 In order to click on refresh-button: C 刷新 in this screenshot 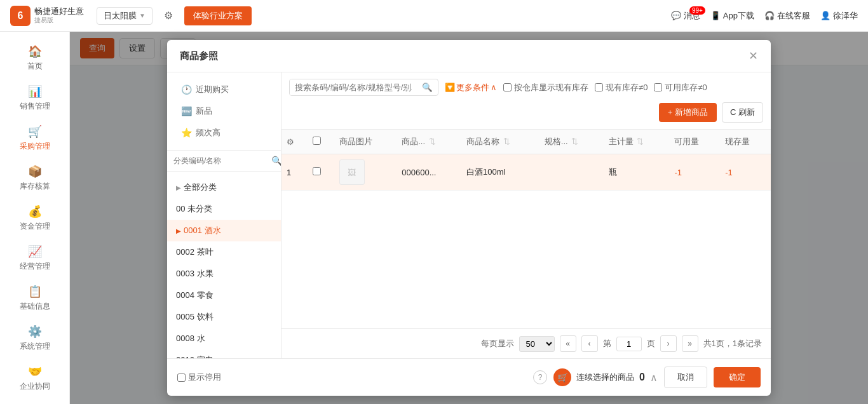, I will do `click(742, 112)`.